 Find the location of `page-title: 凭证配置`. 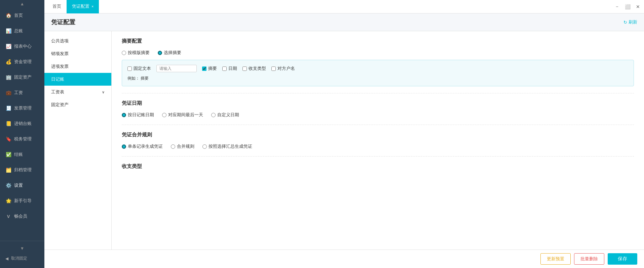

page-title: 凭证配置 is located at coordinates (63, 22).